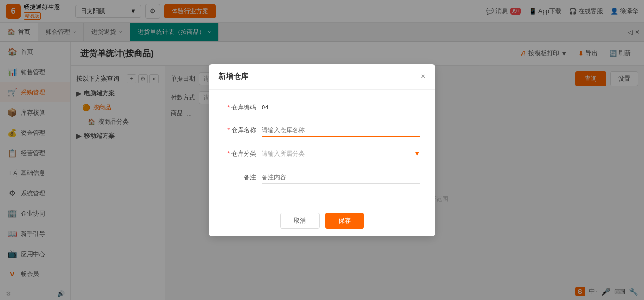 This screenshot has width=644, height=300. What do you see at coordinates (345, 221) in the screenshot?
I see `save-button: 保存` at bounding box center [345, 221].